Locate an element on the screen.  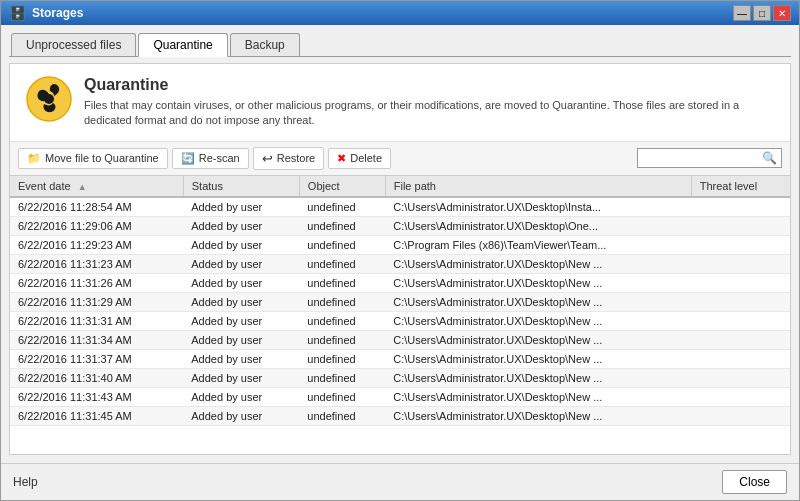
tab-backup: Backup is located at coordinates (265, 44).